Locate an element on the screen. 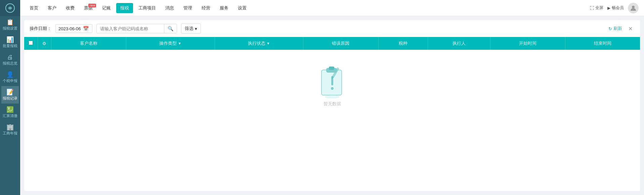 Image resolution: width=644 pixels, height=195 pixels. sidebar-label-baoshui-jilu: 报税记录 is located at coordinates (10, 98).